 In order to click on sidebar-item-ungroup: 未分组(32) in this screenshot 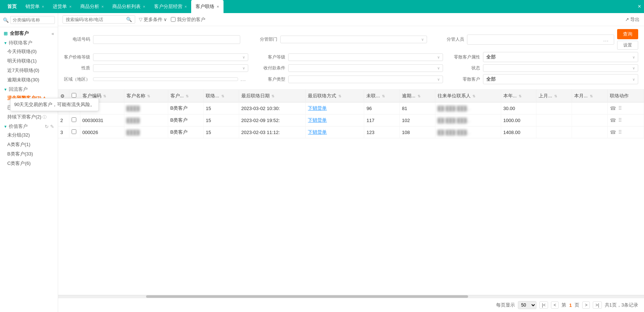, I will do `click(29, 135)`.